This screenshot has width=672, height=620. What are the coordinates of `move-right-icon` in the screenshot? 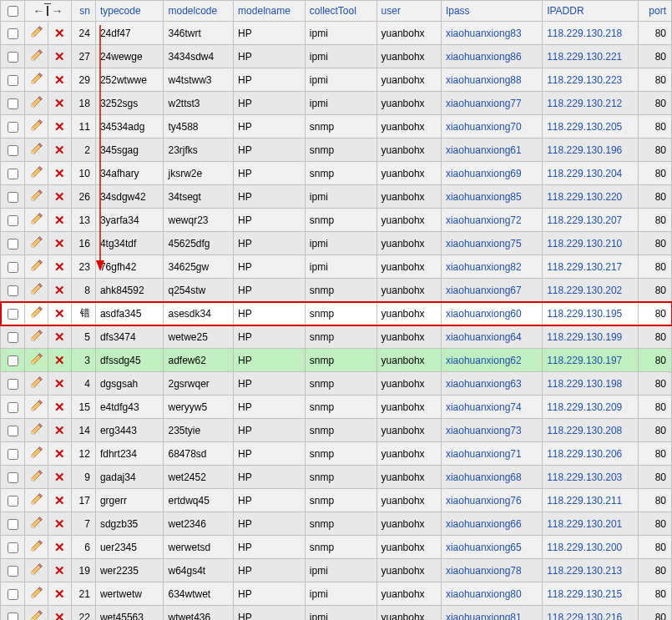 It's located at (57, 11).